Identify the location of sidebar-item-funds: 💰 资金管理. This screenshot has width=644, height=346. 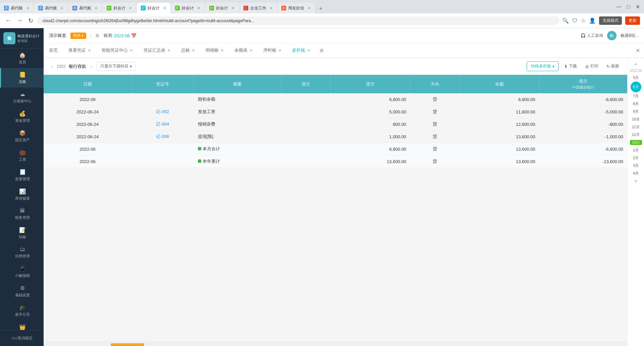
(22, 117).